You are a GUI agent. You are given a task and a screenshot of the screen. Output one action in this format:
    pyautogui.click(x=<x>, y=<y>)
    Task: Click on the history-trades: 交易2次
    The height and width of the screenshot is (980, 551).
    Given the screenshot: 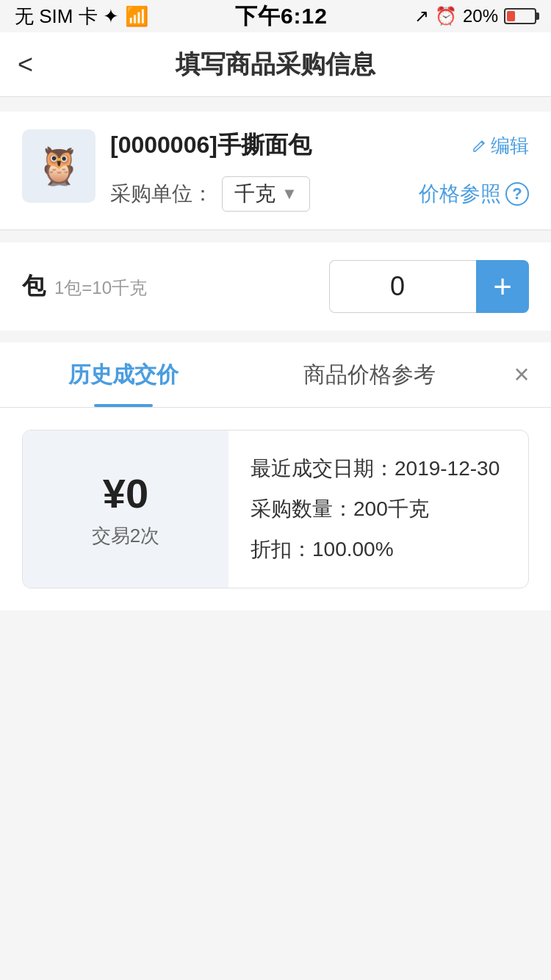 What is the action you would take?
    pyautogui.click(x=126, y=536)
    